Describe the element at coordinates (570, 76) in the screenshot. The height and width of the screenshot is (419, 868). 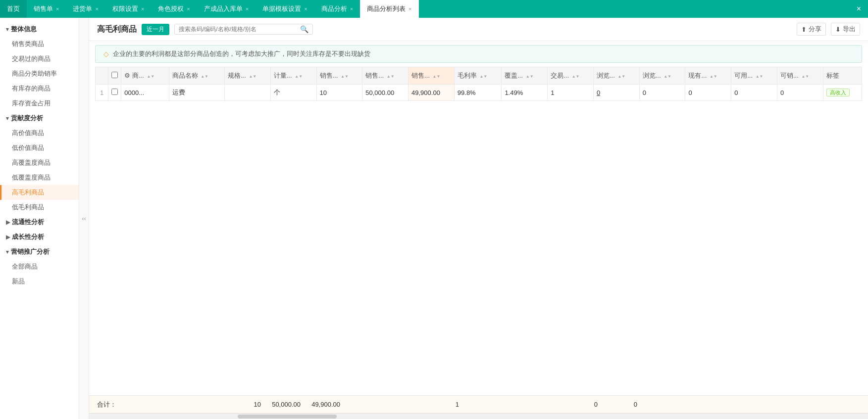
I see `col-transaction: 交易... ▲▼` at that location.